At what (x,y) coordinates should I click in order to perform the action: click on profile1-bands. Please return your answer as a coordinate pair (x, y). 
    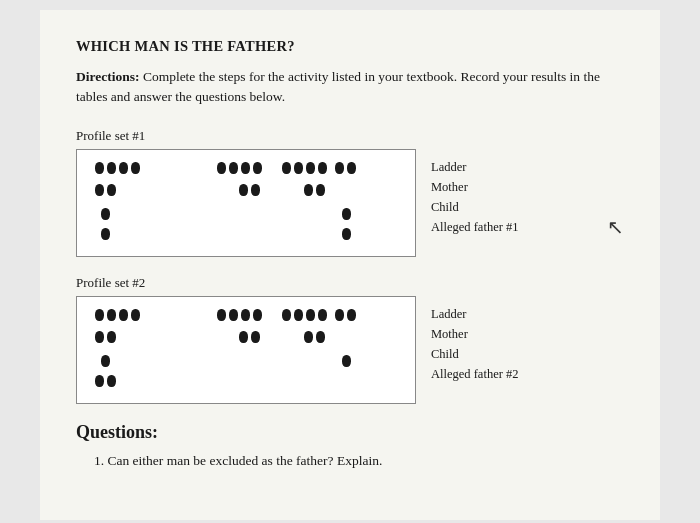
    Looking at the image, I should click on (247, 203).